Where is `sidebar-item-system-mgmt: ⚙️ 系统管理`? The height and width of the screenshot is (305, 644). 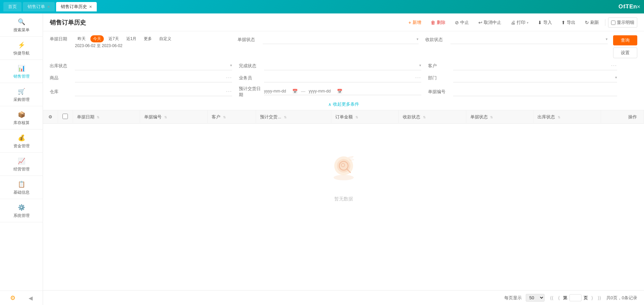 sidebar-item-system-mgmt: ⚙️ 系统管理 is located at coordinates (22, 211).